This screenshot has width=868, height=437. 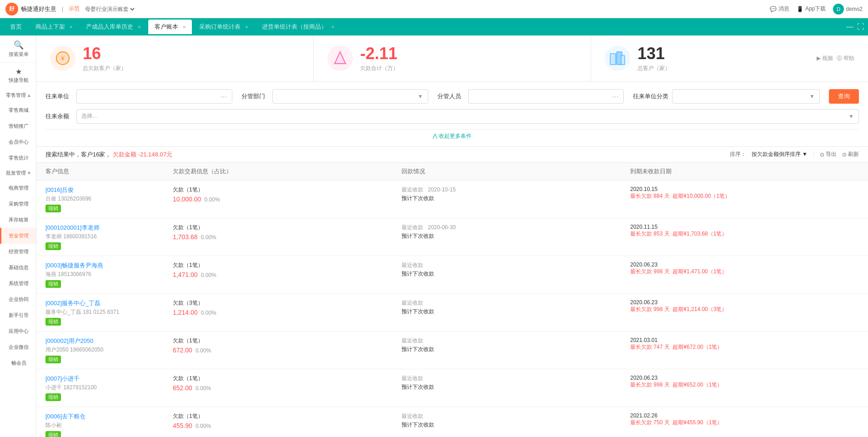 I want to click on maximize-icon: ⛶, so click(x=861, y=27).